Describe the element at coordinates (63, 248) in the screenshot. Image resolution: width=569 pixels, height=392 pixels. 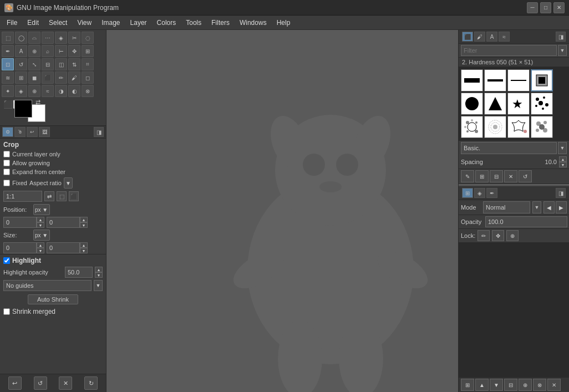
I see `size-h-input` at that location.